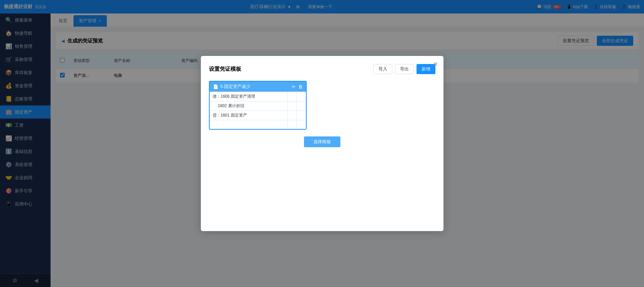  What do you see at coordinates (301, 116) in the screenshot?
I see `entry3-credit` at bounding box center [301, 116].